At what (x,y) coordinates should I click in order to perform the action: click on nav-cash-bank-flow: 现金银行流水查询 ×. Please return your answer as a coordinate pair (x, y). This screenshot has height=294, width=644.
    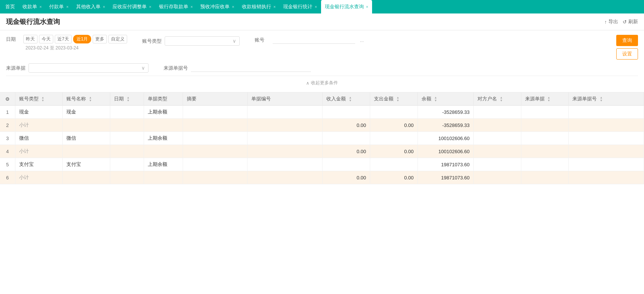
    Looking at the image, I should click on (347, 7).